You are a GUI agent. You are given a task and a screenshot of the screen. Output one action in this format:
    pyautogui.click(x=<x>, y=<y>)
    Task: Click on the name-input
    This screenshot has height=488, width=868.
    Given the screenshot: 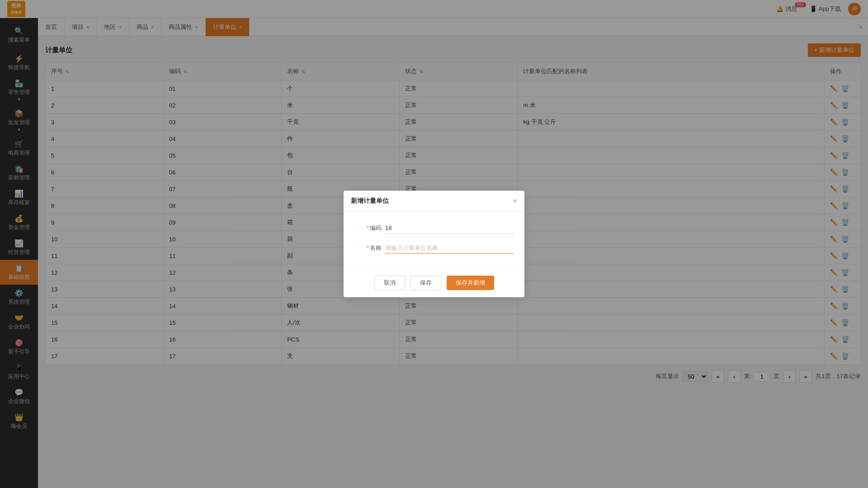 What is the action you would take?
    pyautogui.click(x=449, y=248)
    